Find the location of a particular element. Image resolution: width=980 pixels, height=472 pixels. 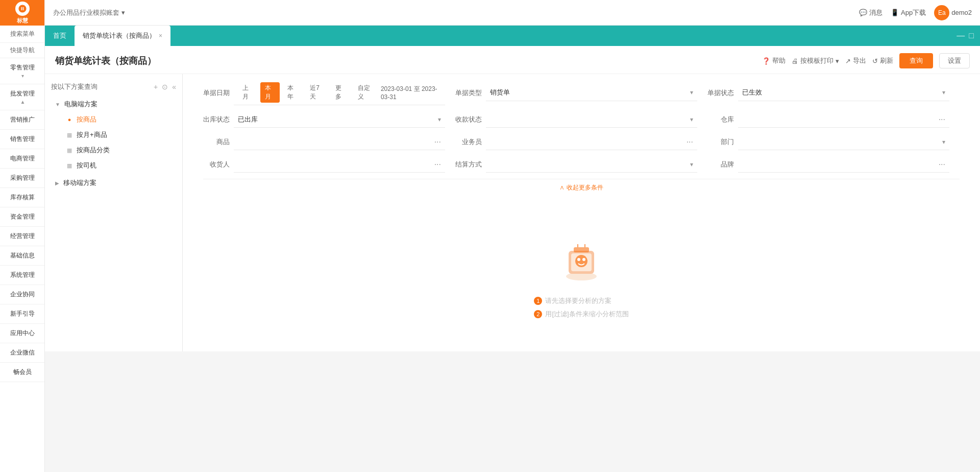

app-download-icon: 📱 is located at coordinates (895, 12).